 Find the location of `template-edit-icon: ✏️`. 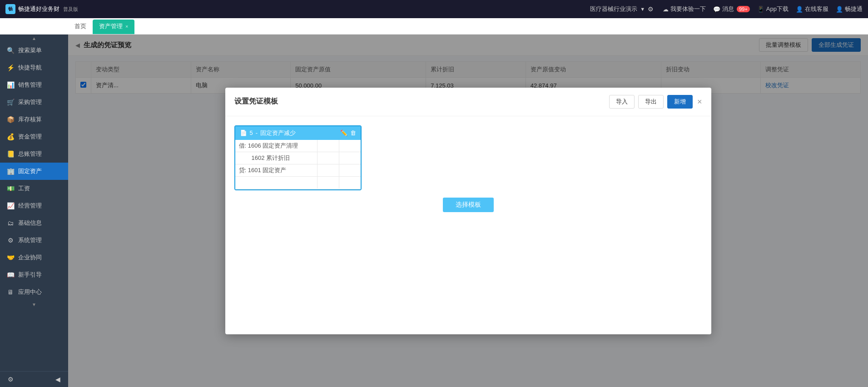

template-edit-icon: ✏️ is located at coordinates (344, 133).